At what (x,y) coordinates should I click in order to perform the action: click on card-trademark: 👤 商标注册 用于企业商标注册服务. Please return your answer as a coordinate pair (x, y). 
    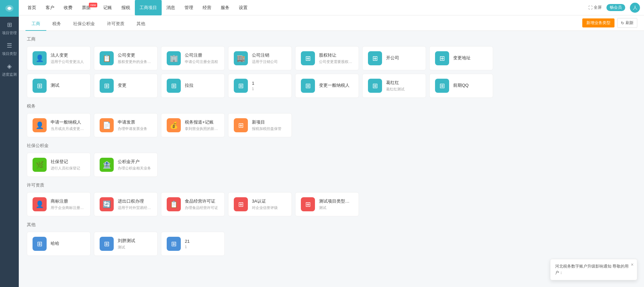
    Looking at the image, I should click on (59, 204).